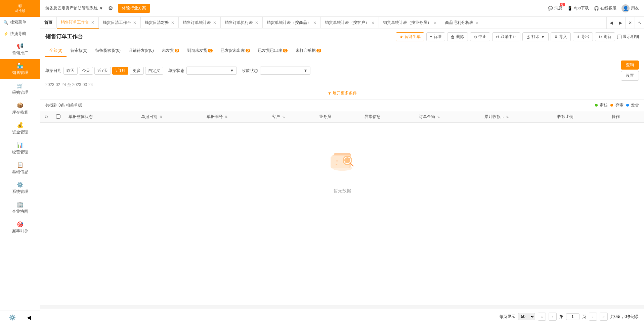 The image size is (644, 324). Describe the element at coordinates (593, 317) in the screenshot. I see `next-page-button: ›` at that location.